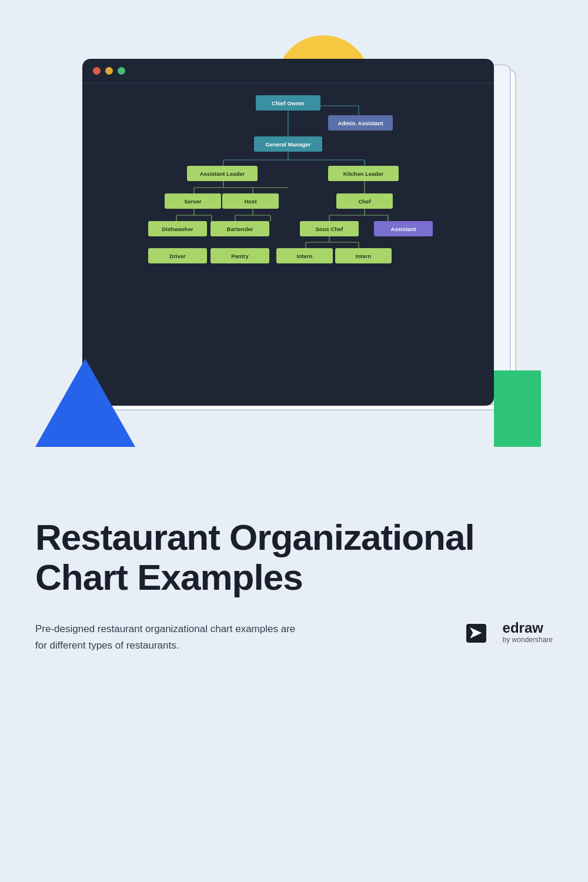 The height and width of the screenshot is (882, 588). I want to click on edraw-brand-name: edraw, so click(528, 628).